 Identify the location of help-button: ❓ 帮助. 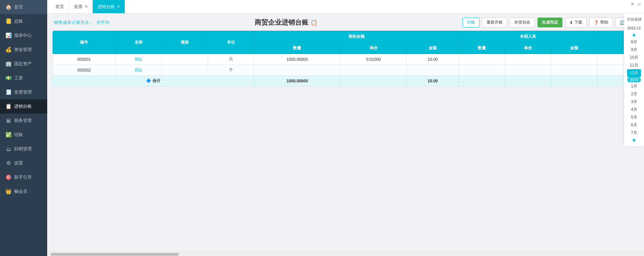
(601, 22).